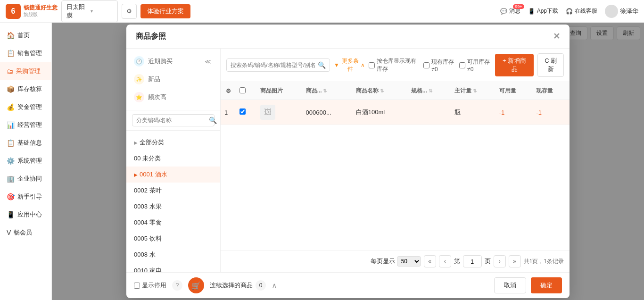 The height and width of the screenshot is (300, 644). Describe the element at coordinates (173, 239) in the screenshot. I see `category-0005: 0005 饮料` at that location.